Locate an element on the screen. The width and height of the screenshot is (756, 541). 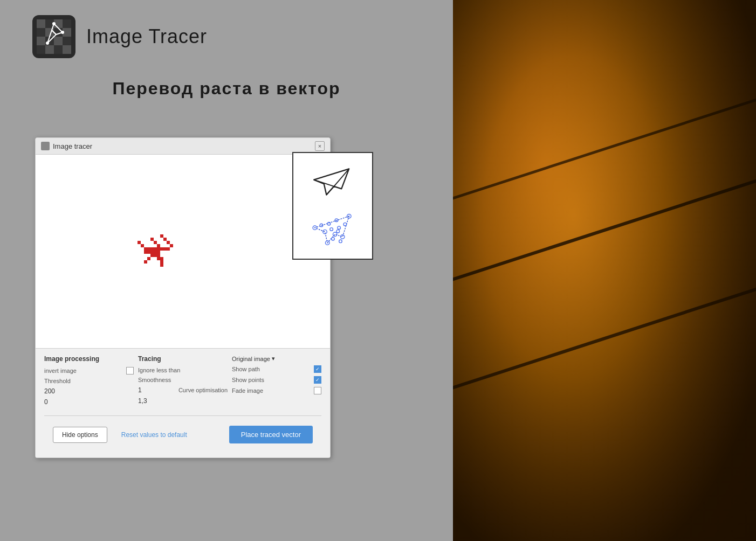
original-image-dropdown: Original image ▾ is located at coordinates (253, 359).